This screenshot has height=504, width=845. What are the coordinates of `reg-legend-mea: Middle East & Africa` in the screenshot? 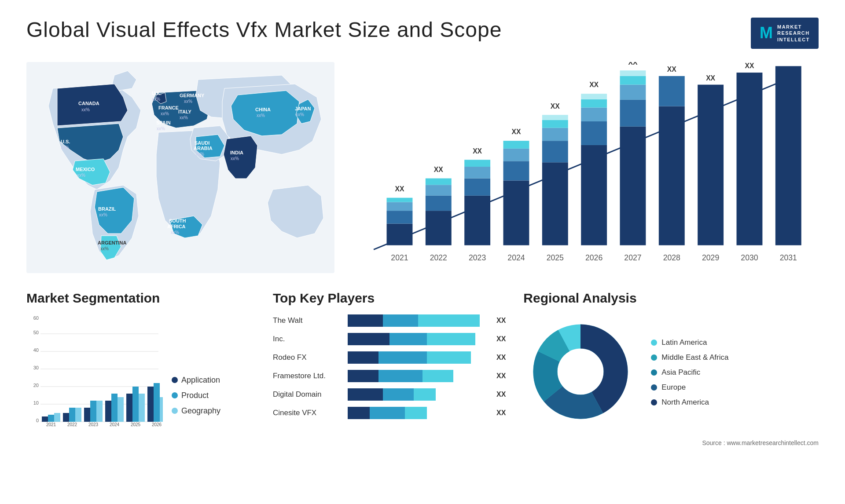 It's located at (735, 358).